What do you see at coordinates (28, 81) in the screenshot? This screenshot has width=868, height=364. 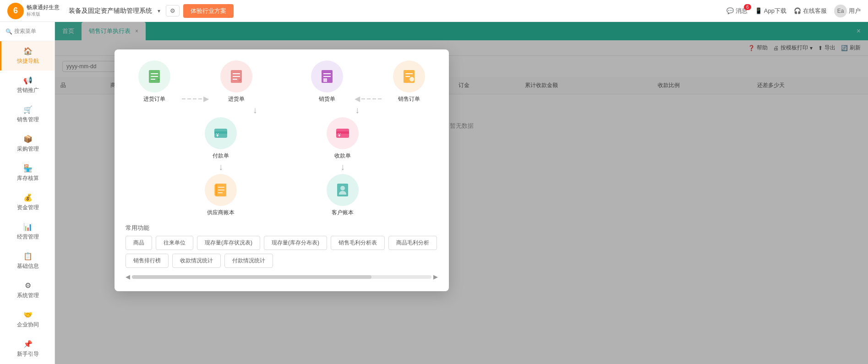 I see `megaphone-icon: 📢` at bounding box center [28, 81].